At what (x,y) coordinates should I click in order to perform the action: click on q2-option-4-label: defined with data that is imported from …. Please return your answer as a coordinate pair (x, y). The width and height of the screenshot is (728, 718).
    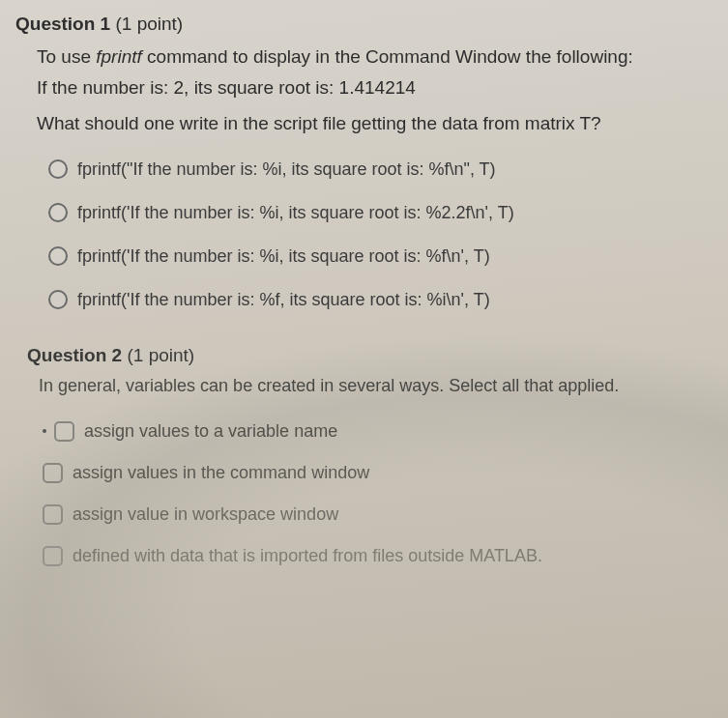
    Looking at the image, I should click on (307, 557).